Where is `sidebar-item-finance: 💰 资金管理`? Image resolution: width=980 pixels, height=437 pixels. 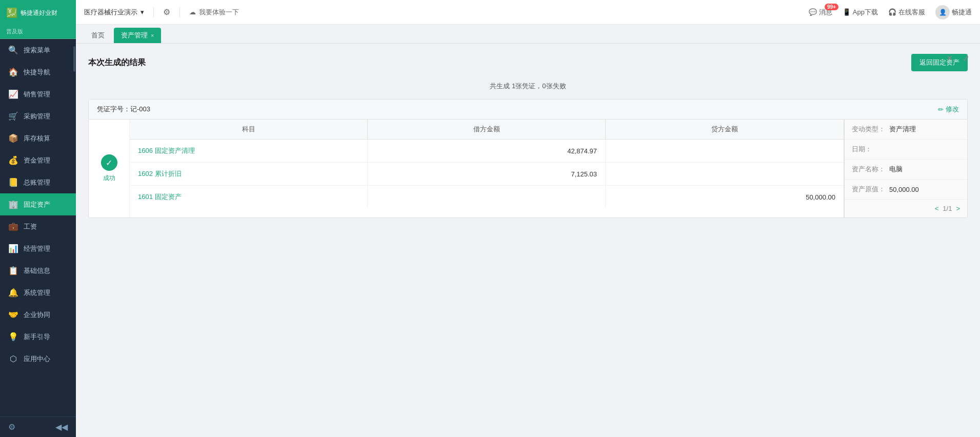
sidebar-item-finance: 💰 资金管理 is located at coordinates (38, 160).